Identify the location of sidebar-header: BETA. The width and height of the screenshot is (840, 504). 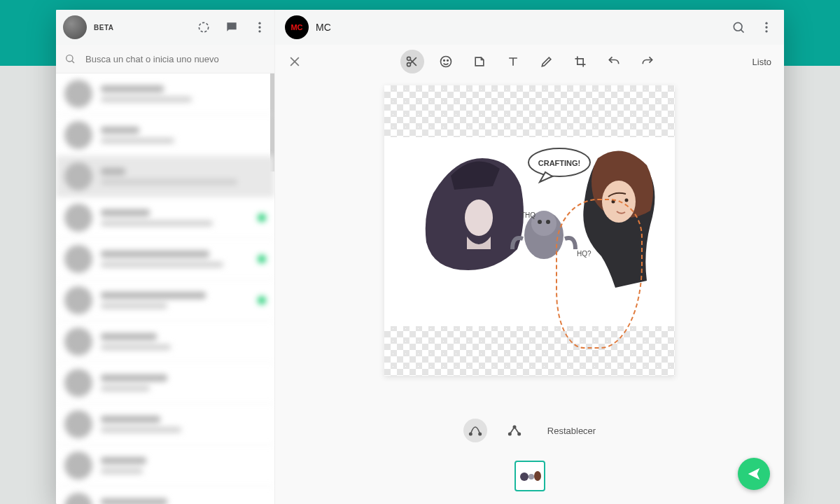
(165, 27).